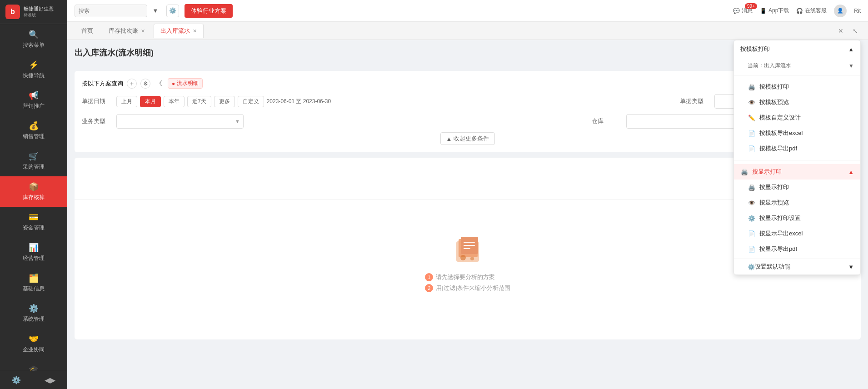 Image resolution: width=868 pixels, height=389 pixels. What do you see at coordinates (752, 102) in the screenshot?
I see `eye-icon: 👁️` at bounding box center [752, 102].